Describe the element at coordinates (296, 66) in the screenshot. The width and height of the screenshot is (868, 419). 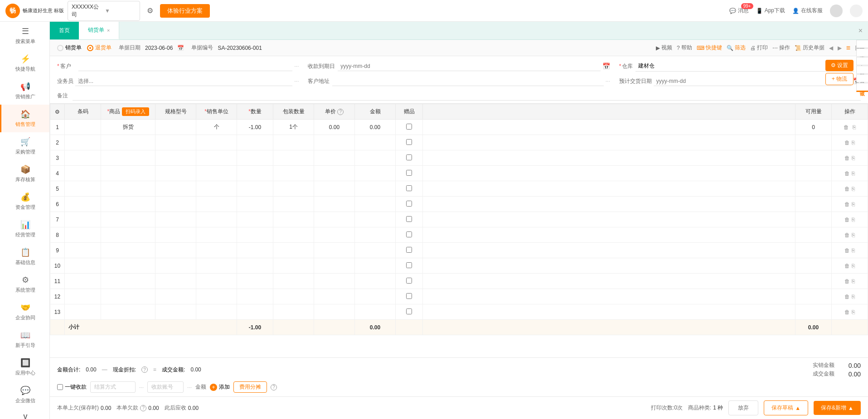
I see `customer-dots: ···` at that location.